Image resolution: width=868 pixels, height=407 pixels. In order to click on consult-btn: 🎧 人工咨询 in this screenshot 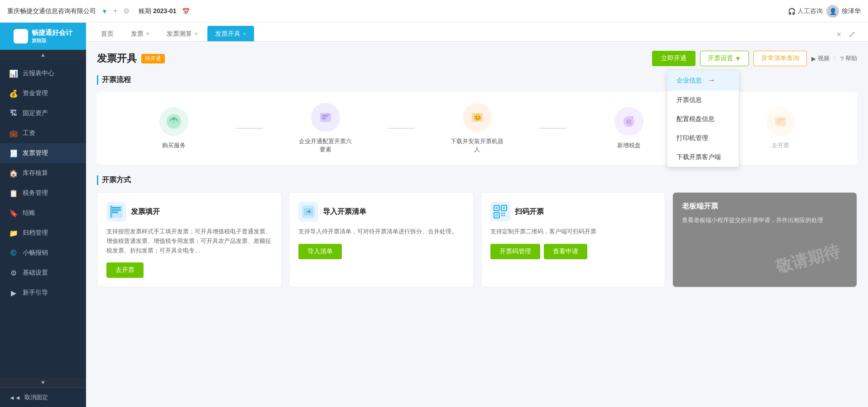, I will do `click(805, 11)`.